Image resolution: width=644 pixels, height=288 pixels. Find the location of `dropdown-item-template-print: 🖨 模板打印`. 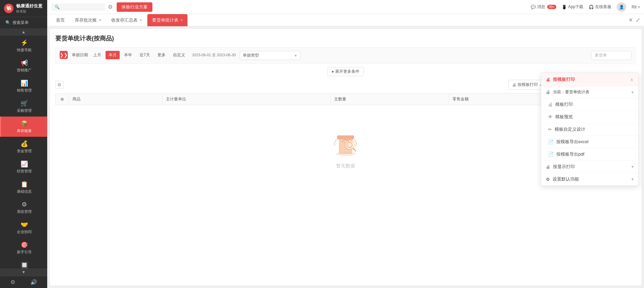

dropdown-item-template-print: 🖨 模板打印 is located at coordinates (590, 104).